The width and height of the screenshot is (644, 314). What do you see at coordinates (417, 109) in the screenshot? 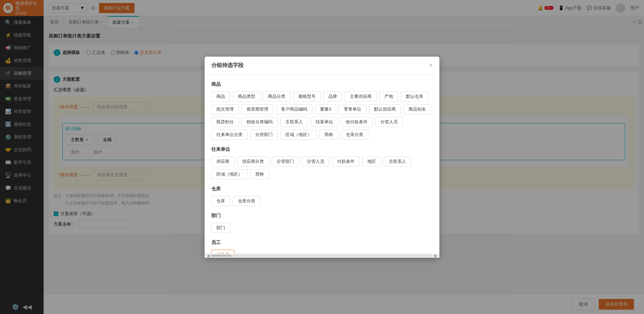
I see `field-product-alias: 商品别名` at bounding box center [417, 109].